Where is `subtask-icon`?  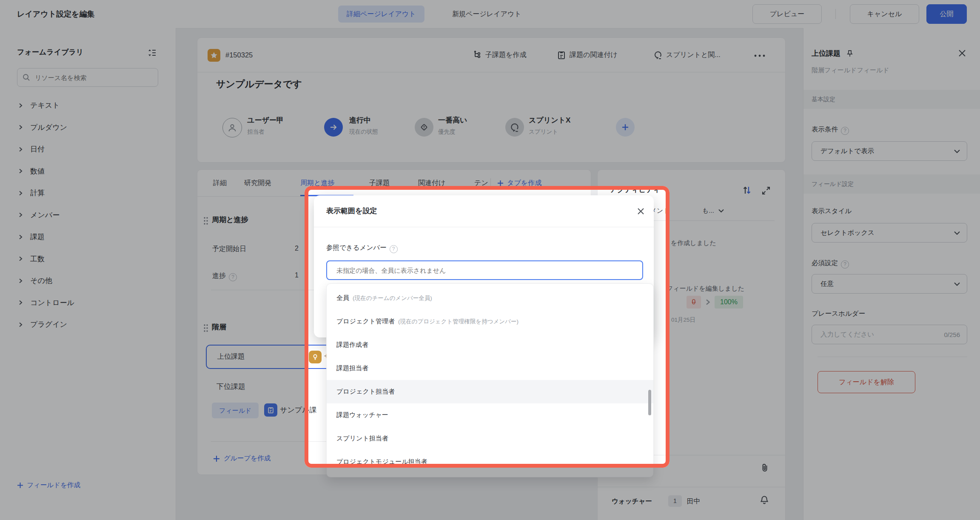
subtask-icon is located at coordinates (477, 55).